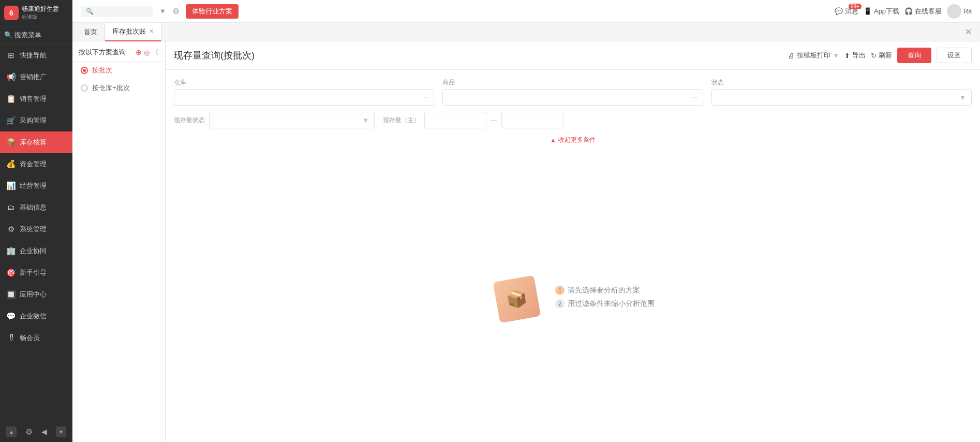 Image resolution: width=980 pixels, height=442 pixels. What do you see at coordinates (841, 97) in the screenshot?
I see `status-dropdown: ▼` at bounding box center [841, 97].